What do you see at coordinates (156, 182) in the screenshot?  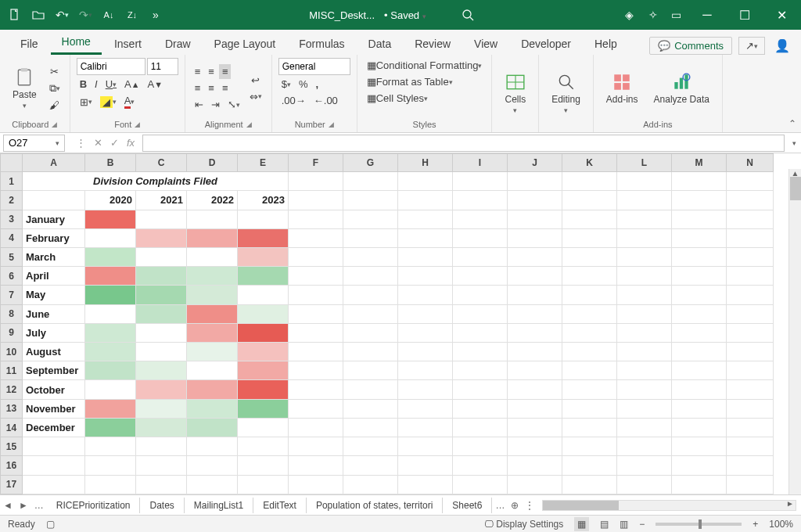 I see `cell: Division Complaints Filed` at bounding box center [156, 182].